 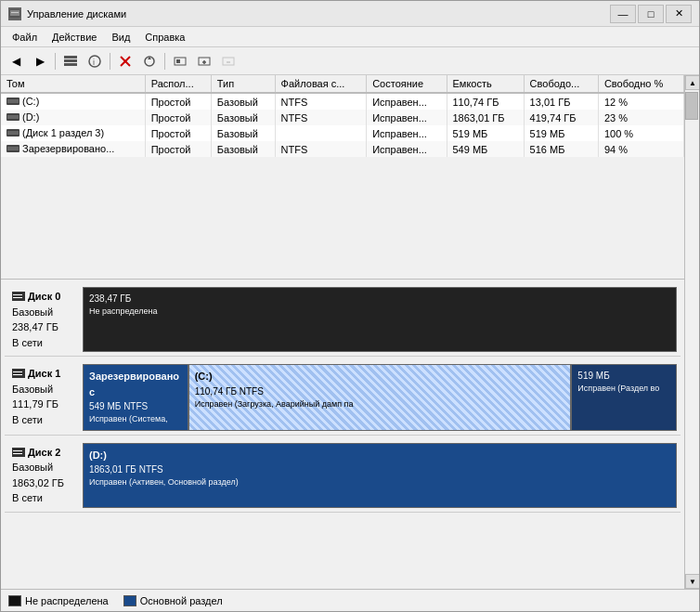 What do you see at coordinates (485, 84) in the screenshot?
I see `col-header-capacity: Емкость` at bounding box center [485, 84].